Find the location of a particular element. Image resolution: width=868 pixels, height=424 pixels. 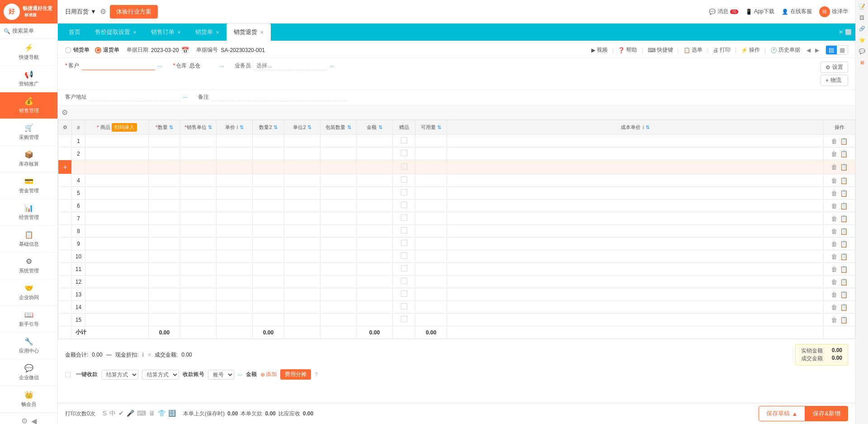

save-new-btn: 保存&新增 is located at coordinates (826, 414).